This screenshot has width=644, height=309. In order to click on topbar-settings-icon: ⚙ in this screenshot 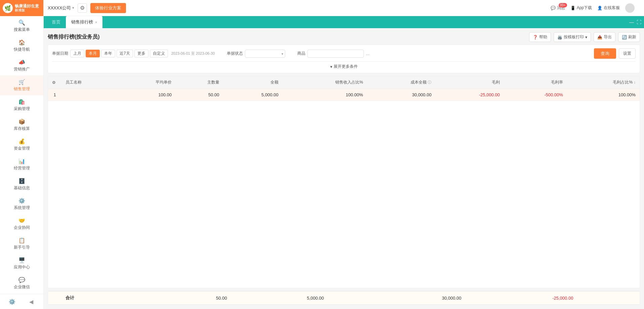, I will do `click(82, 8)`.